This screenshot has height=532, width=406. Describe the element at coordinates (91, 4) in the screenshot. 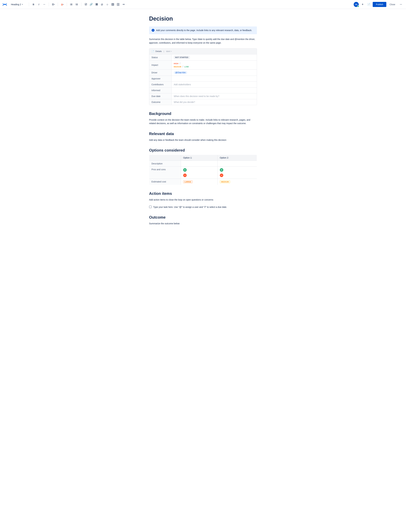

I see `link-button: 🔗` at that location.